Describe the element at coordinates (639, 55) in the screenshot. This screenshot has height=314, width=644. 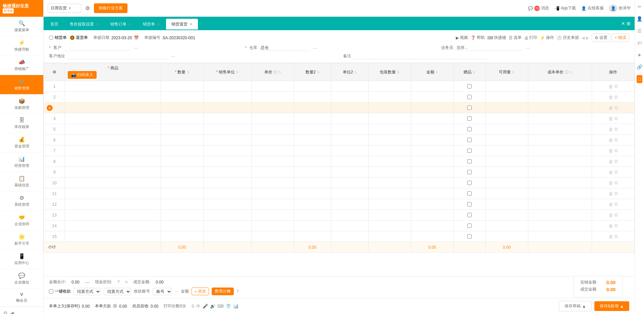
I see `right-star-icon: ★` at that location.